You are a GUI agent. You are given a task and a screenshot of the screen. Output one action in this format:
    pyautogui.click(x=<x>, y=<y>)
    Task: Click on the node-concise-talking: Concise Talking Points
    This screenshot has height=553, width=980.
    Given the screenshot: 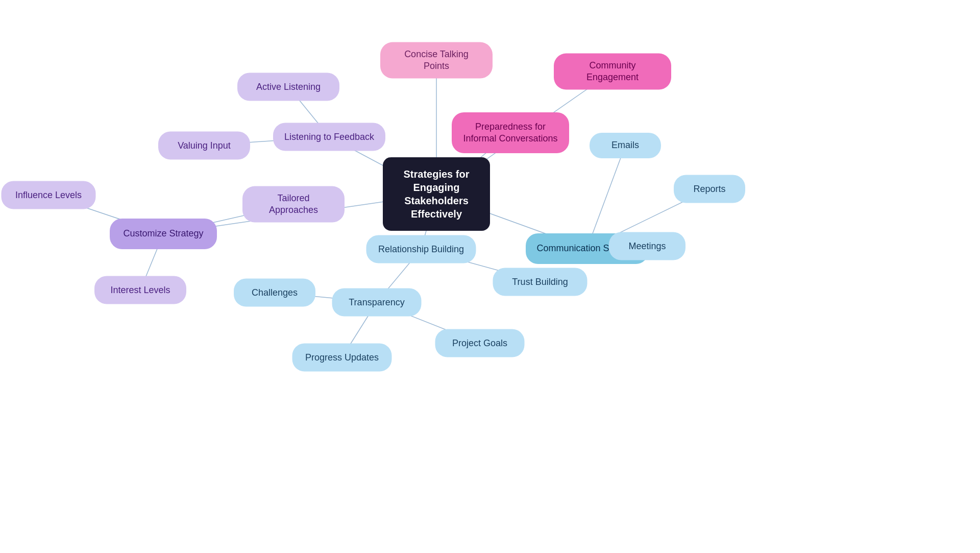 What is the action you would take?
    pyautogui.click(x=436, y=60)
    